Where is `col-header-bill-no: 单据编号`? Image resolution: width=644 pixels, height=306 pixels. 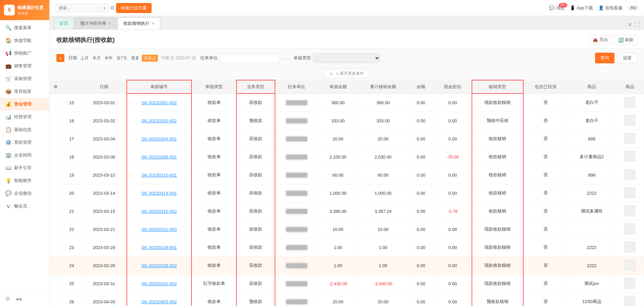
col-header-bill-no: 单据编号 is located at coordinates (159, 87).